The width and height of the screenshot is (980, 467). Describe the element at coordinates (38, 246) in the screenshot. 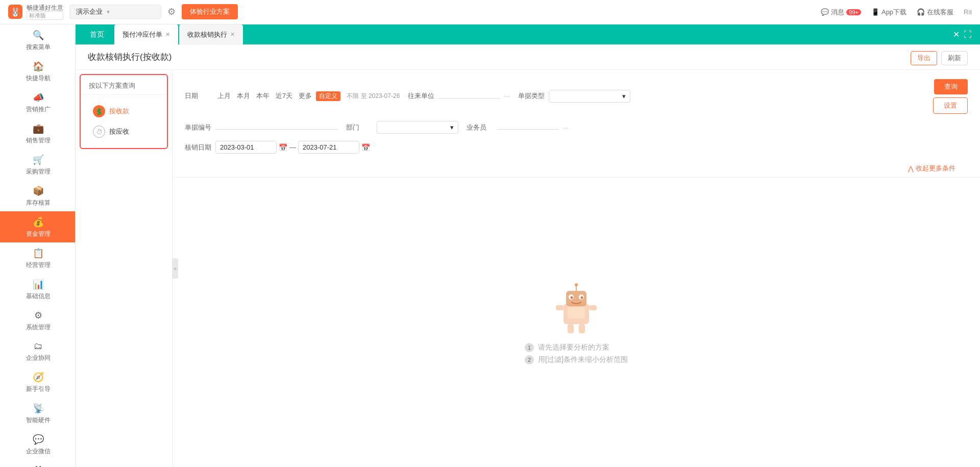

I see `sidebar: 🔍 搜索菜单 🏠 快捷导航 📣 营销推广 💼 销售管理 🛒 采购管理 📦 库存核…` at that location.